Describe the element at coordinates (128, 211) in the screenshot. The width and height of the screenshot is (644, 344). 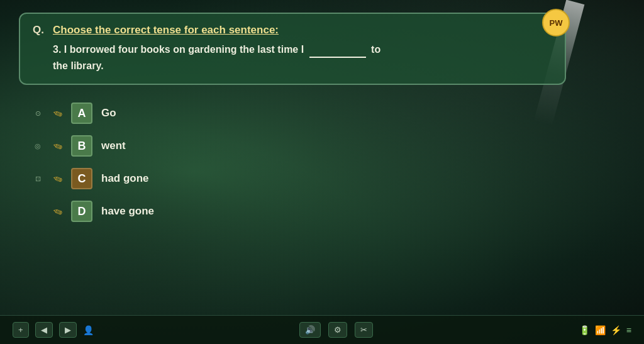
I see `option-d-text: have gone` at that location.